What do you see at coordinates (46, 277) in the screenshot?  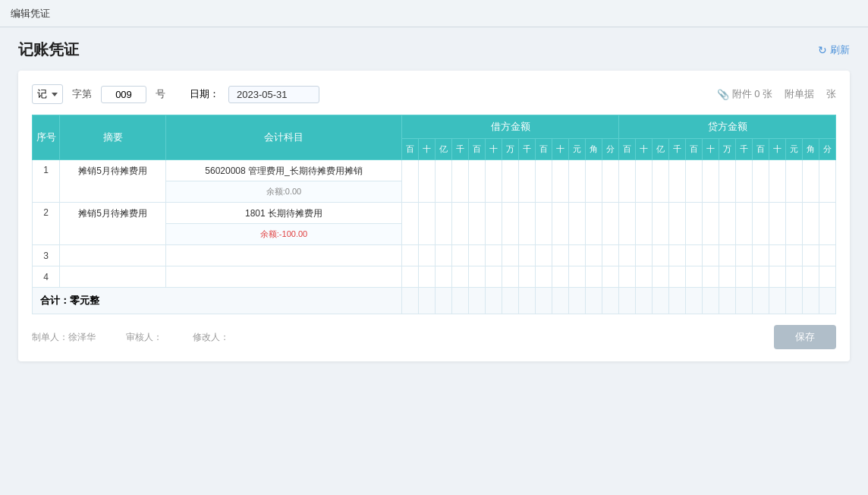 I see `cell-seq-3: 4` at bounding box center [46, 277].